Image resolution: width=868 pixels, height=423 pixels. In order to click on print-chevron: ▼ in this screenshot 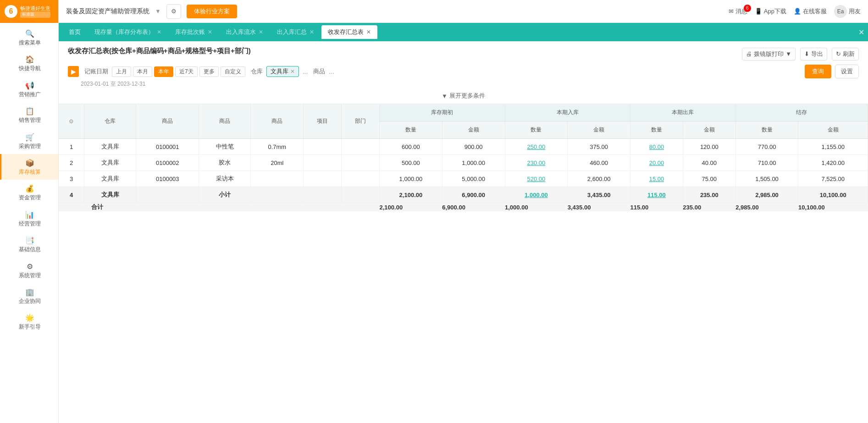, I will do `click(789, 54)`.